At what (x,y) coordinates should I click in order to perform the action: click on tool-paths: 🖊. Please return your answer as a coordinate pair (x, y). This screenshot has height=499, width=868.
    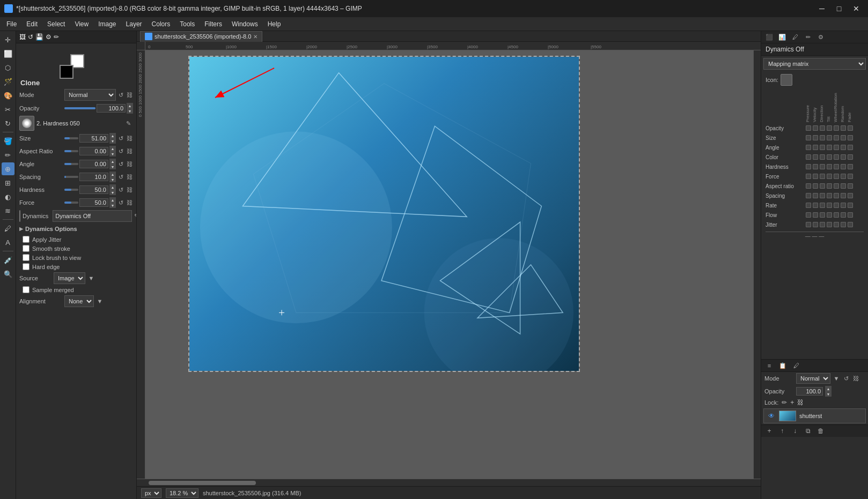
    Looking at the image, I should click on (8, 228).